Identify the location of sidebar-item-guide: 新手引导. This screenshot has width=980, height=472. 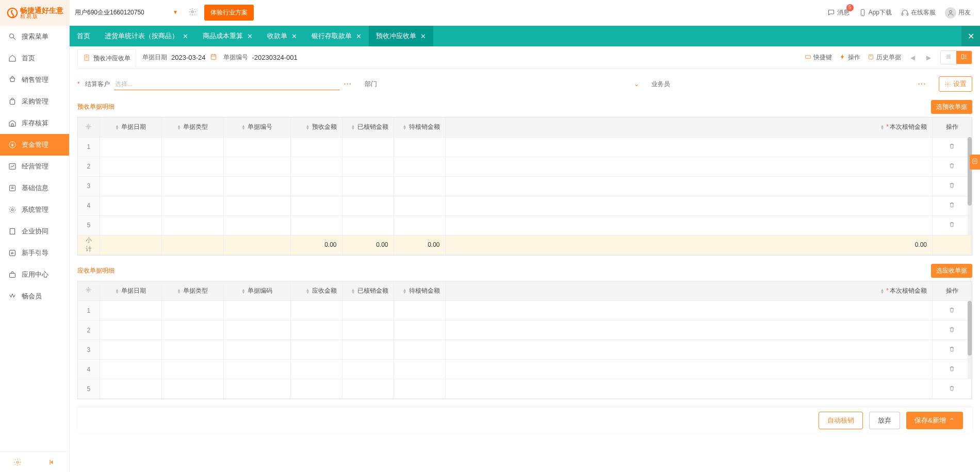
(35, 253).